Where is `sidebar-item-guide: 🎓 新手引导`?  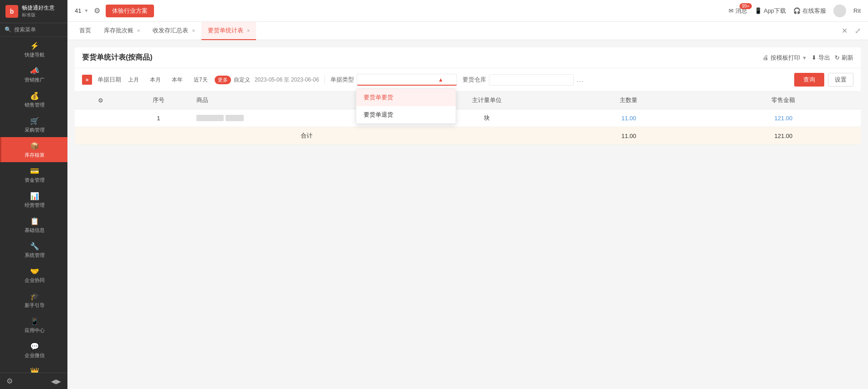
sidebar-item-guide: 🎓 新手引导 is located at coordinates (34, 300).